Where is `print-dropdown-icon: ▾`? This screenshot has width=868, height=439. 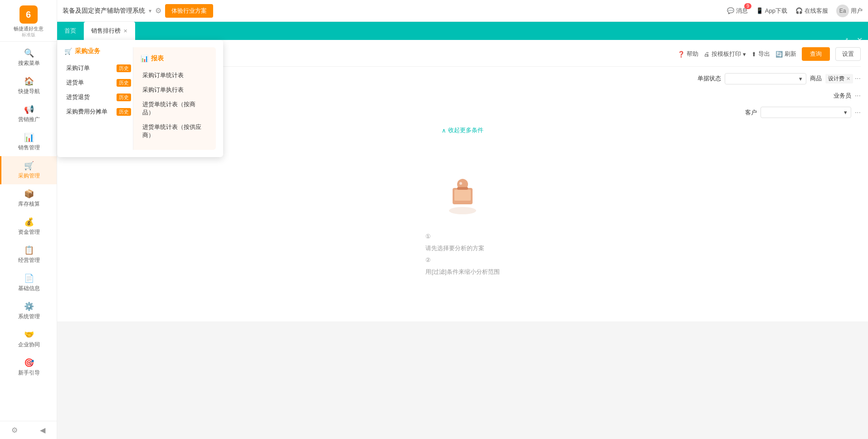 print-dropdown-icon: ▾ is located at coordinates (745, 54).